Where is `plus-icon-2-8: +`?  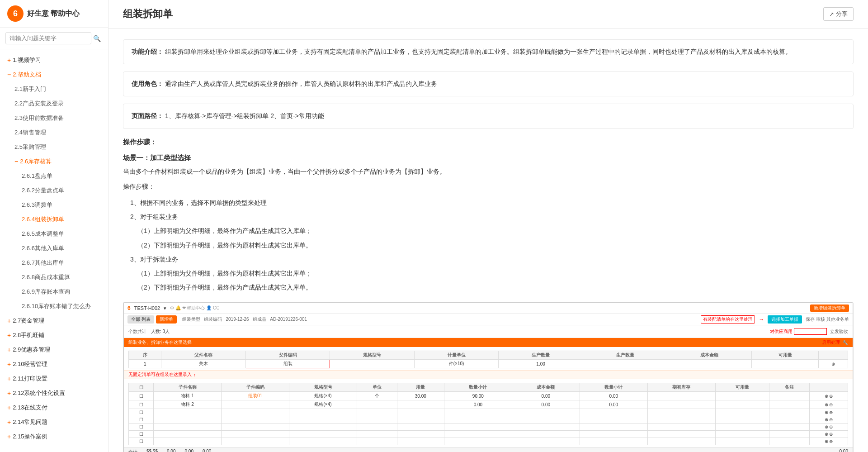
plus-icon-2-8: + is located at coordinates (9, 335).